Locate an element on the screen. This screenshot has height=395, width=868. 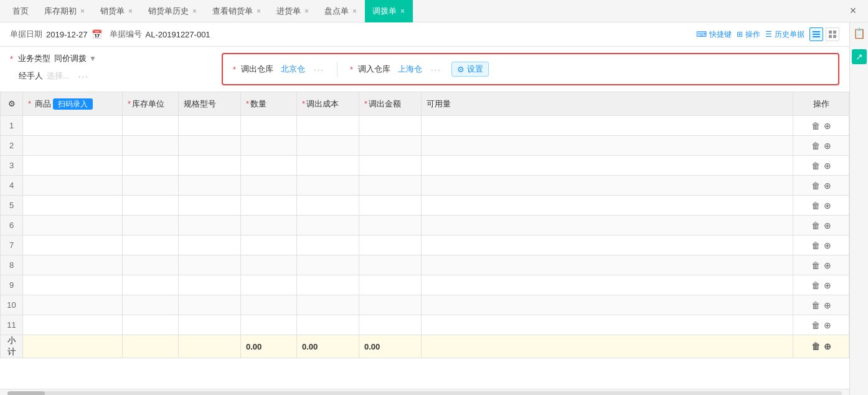
scan-btn: 扫码录入 is located at coordinates (73, 104).